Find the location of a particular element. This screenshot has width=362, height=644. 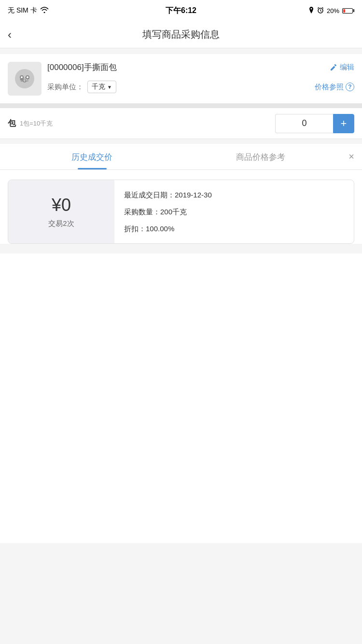

quantity-value: 200千克 is located at coordinates (174, 211).